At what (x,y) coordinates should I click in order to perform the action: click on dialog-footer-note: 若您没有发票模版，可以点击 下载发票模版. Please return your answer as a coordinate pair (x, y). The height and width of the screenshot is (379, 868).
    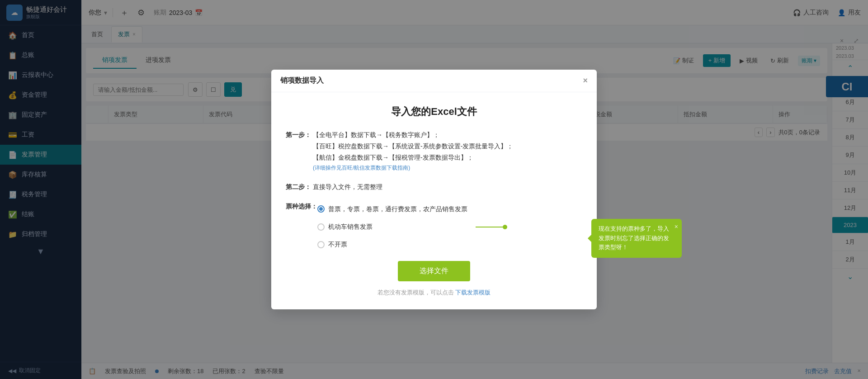
    Looking at the image, I should click on (434, 293).